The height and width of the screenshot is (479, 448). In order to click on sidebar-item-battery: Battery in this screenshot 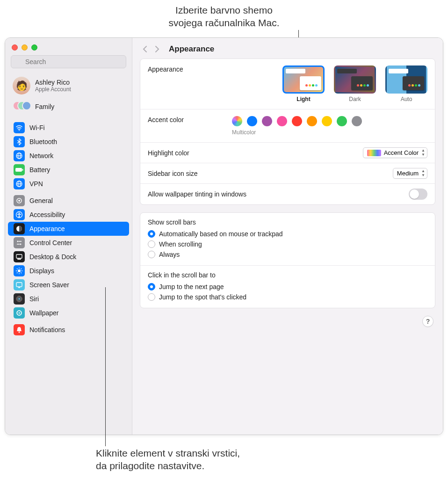, I will do `click(68, 170)`.